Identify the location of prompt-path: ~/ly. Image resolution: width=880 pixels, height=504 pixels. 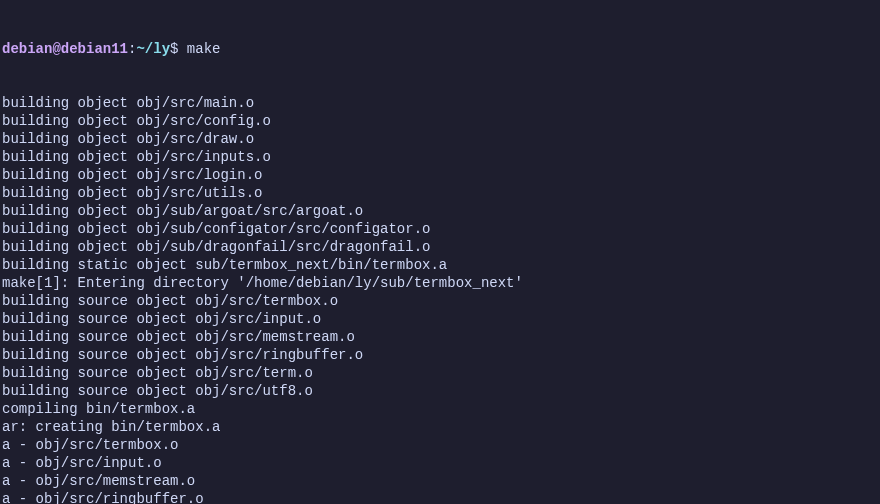
(153, 49).